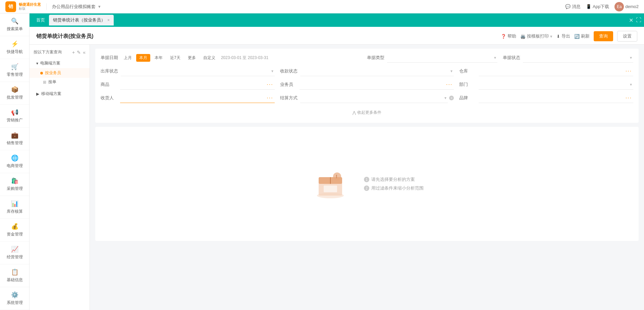 The height and width of the screenshot is (310, 644). Describe the element at coordinates (589, 7) in the screenshot. I see `app-icon: 📱` at that location.